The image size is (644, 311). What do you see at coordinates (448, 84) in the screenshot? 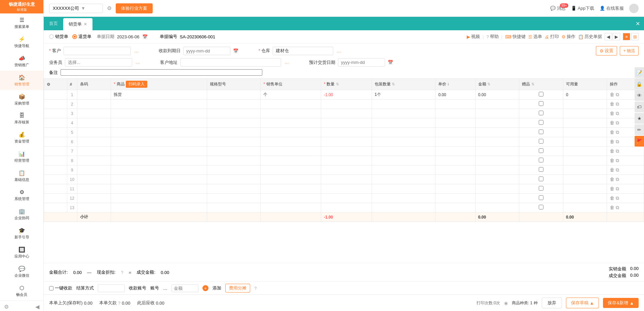
I see `price-info-icon: ℹ` at bounding box center [448, 84].